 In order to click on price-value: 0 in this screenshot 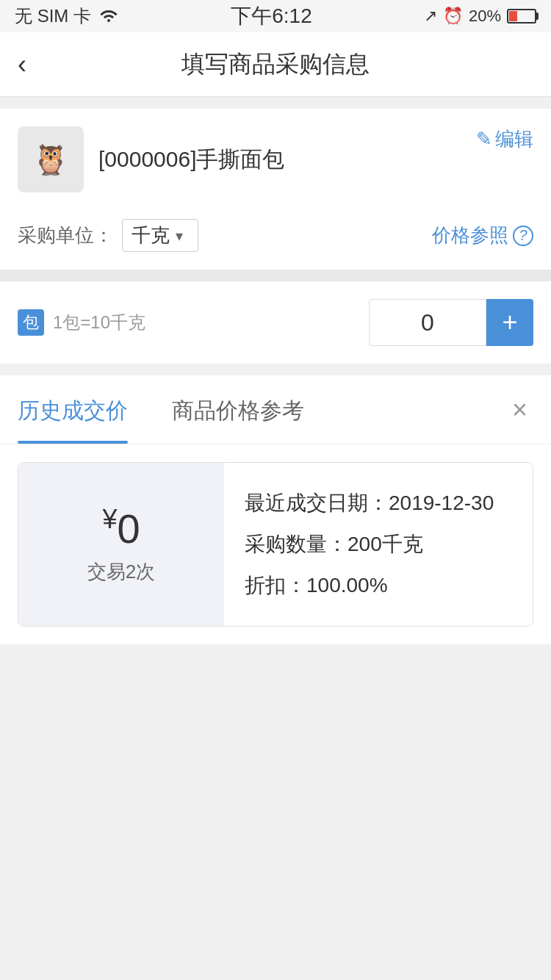, I will do `click(128, 527)`.